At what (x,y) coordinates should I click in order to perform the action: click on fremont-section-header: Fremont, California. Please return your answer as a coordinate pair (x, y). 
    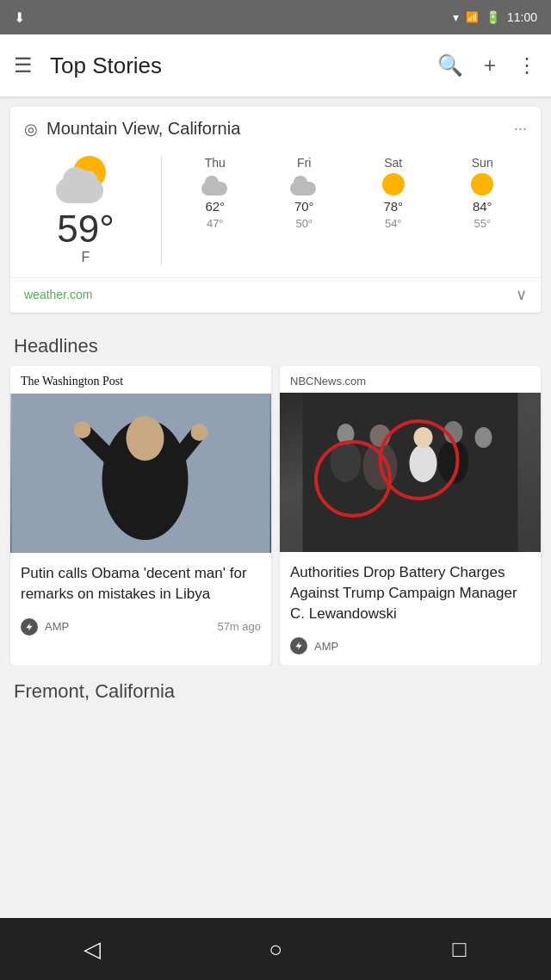
    Looking at the image, I should click on (276, 688).